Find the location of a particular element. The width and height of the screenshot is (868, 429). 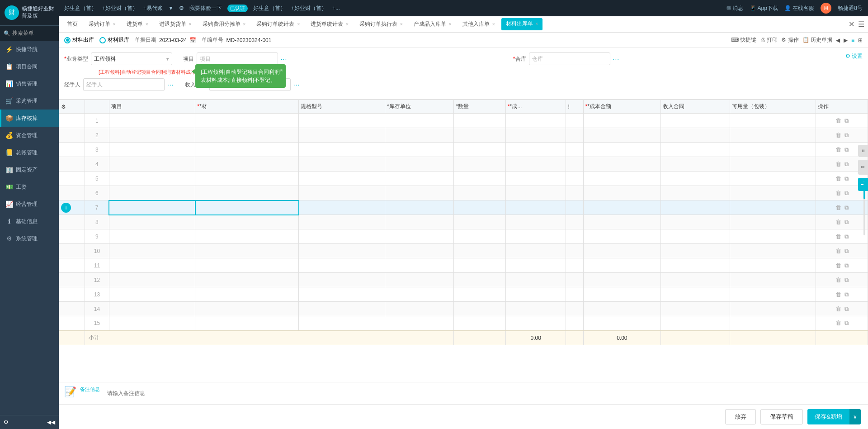

operations-btn: ⚙ 操作 is located at coordinates (790, 40).